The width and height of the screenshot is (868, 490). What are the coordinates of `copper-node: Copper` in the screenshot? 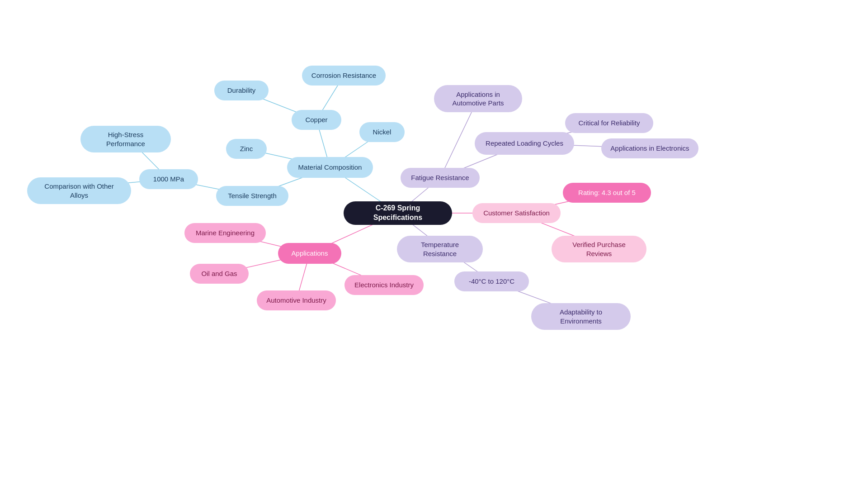 It's located at (316, 120).